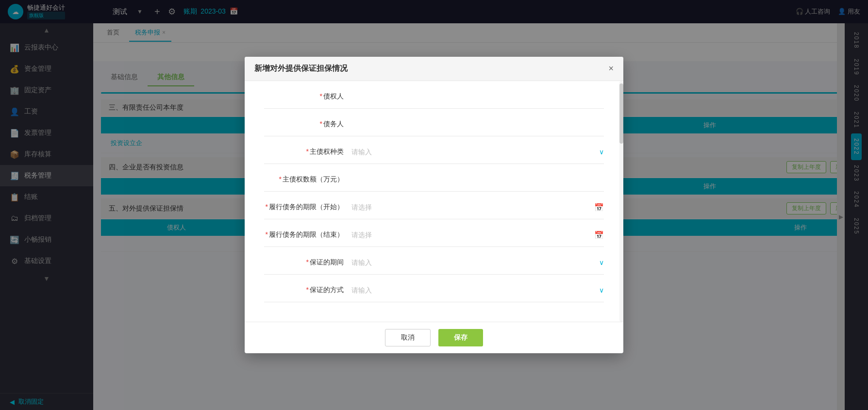  What do you see at coordinates (601, 152) in the screenshot?
I see `credit-type-chevron-icon: ∨` at bounding box center [601, 152].